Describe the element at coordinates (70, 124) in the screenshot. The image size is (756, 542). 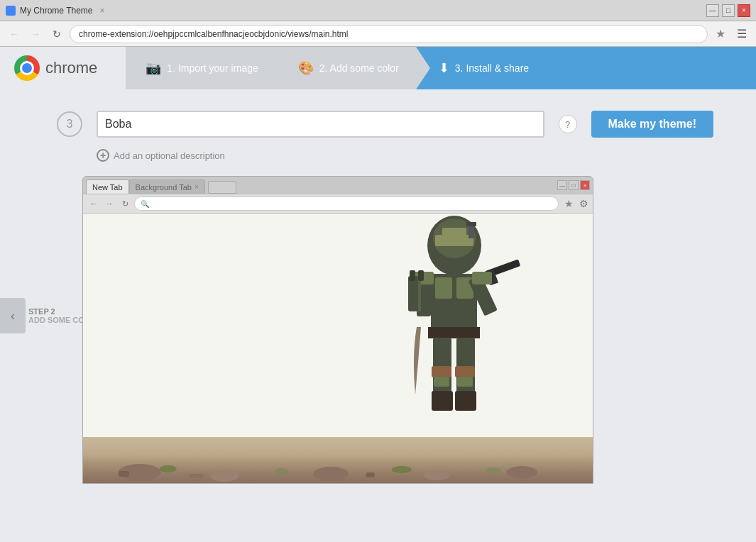
I see `step-number-badge: 3` at that location.